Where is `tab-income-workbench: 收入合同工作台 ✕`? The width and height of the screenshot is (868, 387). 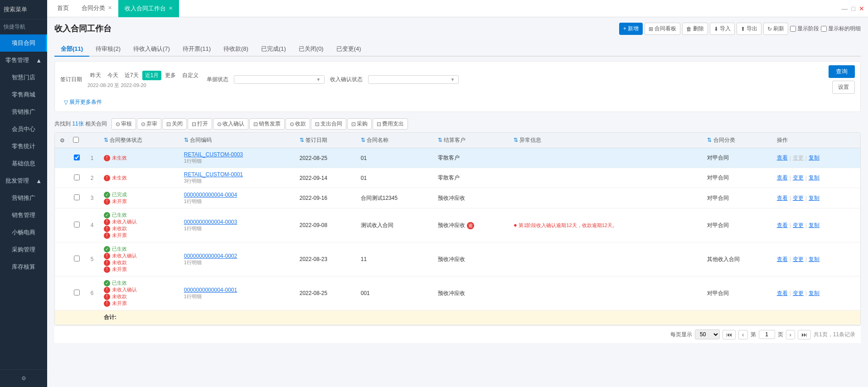
tab-income-workbench: 收入合同工作台 ✕ is located at coordinates (149, 9).